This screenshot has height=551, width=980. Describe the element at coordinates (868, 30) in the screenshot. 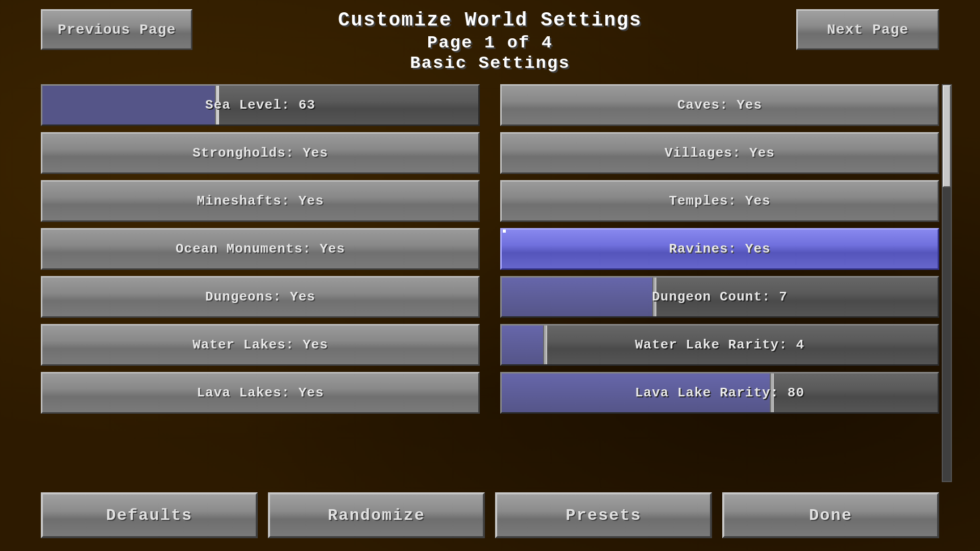

I see `next-page-button: Next Page` at that location.